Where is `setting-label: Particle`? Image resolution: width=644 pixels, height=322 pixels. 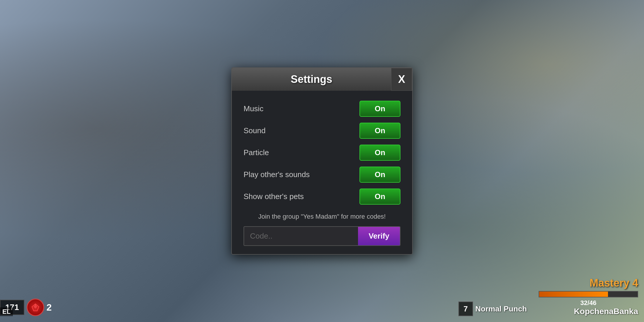 setting-label: Particle is located at coordinates (256, 153).